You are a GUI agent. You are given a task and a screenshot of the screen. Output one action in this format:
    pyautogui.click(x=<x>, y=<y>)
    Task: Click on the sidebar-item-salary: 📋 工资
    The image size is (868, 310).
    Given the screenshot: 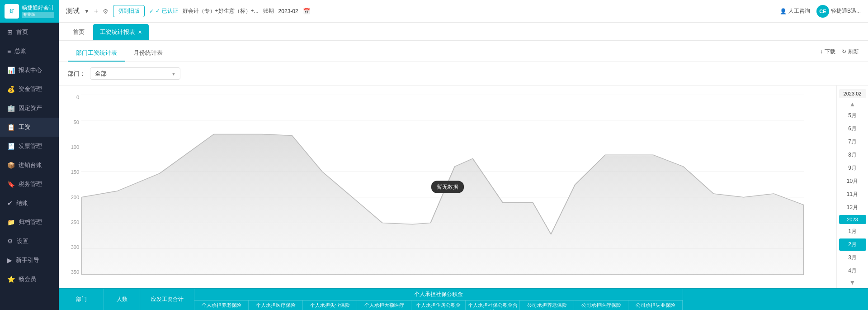 What is the action you would take?
    pyautogui.click(x=29, y=127)
    